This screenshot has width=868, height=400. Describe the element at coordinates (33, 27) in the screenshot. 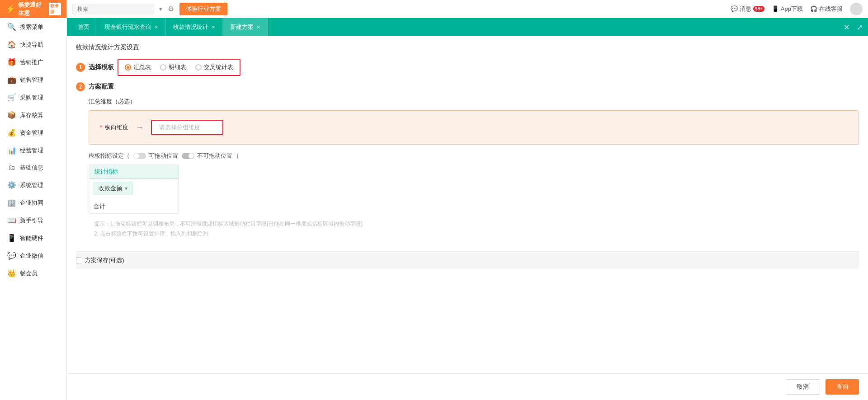

I see `sidebar-item-search: 🔍 搜索菜单` at that location.